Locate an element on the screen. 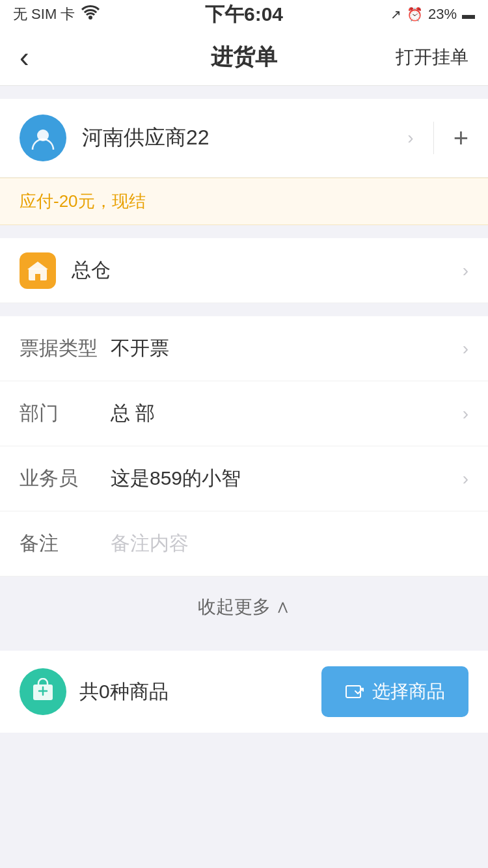 Image resolution: width=488 pixels, height=868 pixels. collapse-row: 收起更多 ∧ is located at coordinates (244, 607).